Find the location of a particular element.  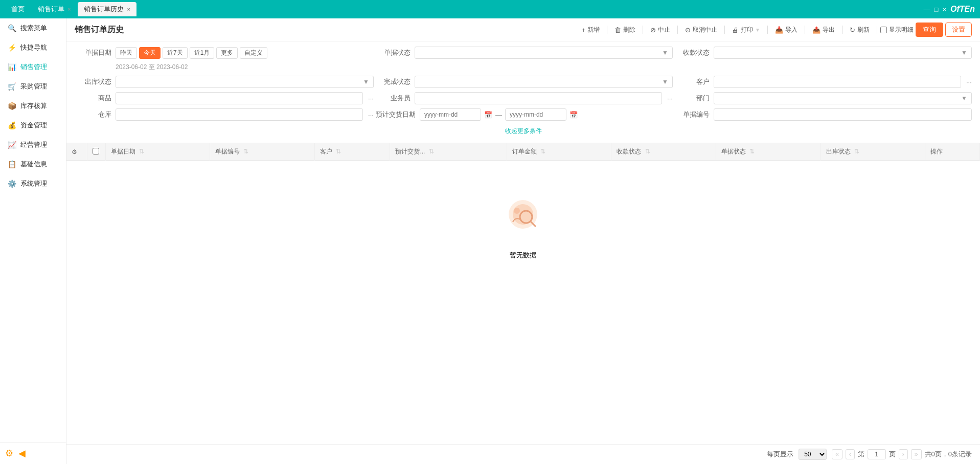

nav-next-button: › is located at coordinates (903, 454).